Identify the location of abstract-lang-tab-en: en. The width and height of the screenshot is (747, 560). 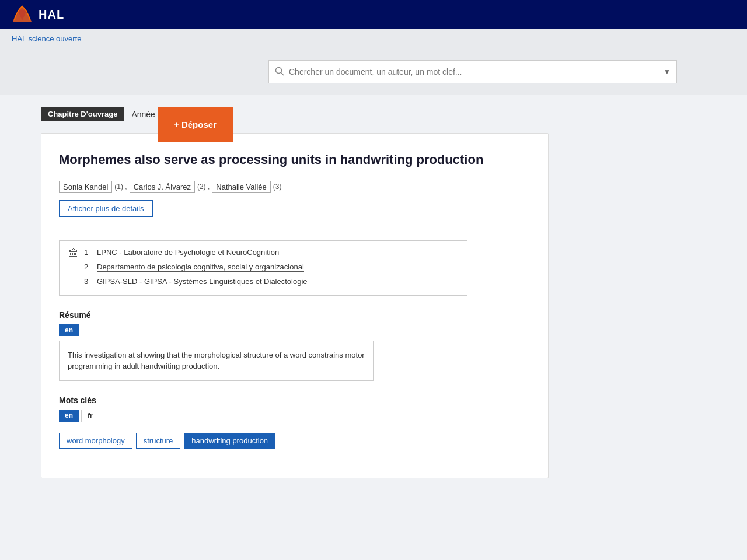
(69, 330).